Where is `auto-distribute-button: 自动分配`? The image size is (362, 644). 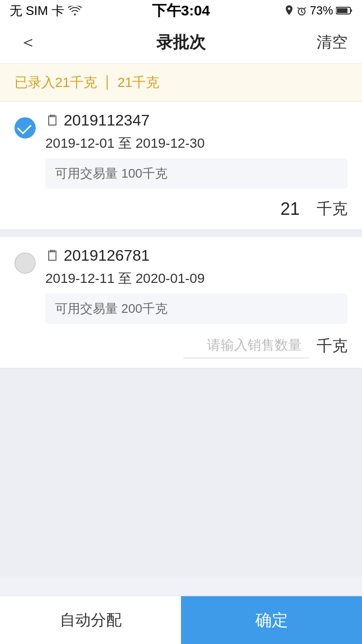 auto-distribute-button: 自动分配 is located at coordinates (91, 620).